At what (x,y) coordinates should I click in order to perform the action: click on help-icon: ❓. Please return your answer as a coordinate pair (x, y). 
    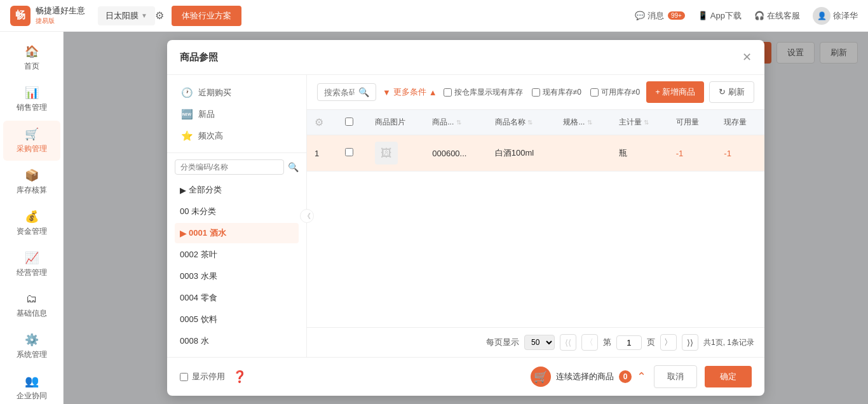
    Looking at the image, I should click on (240, 377).